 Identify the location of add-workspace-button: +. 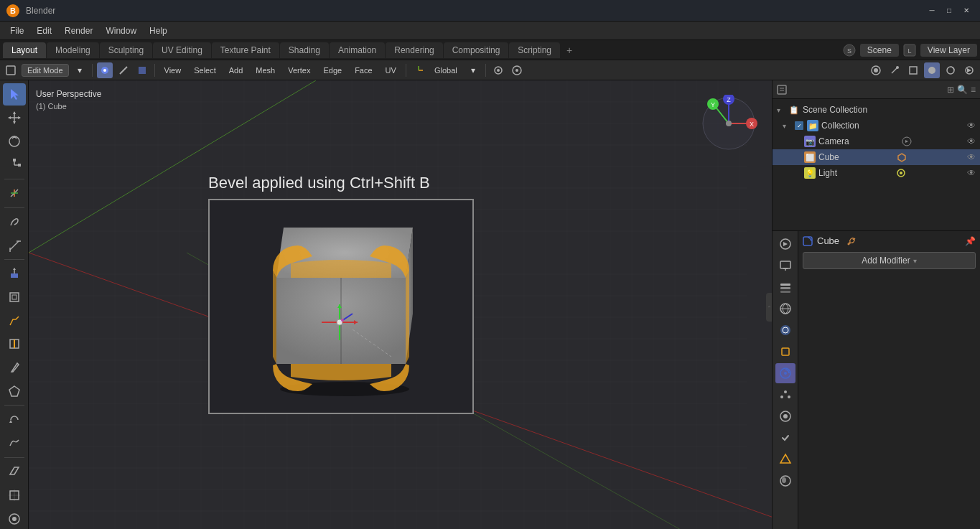
(569, 50).